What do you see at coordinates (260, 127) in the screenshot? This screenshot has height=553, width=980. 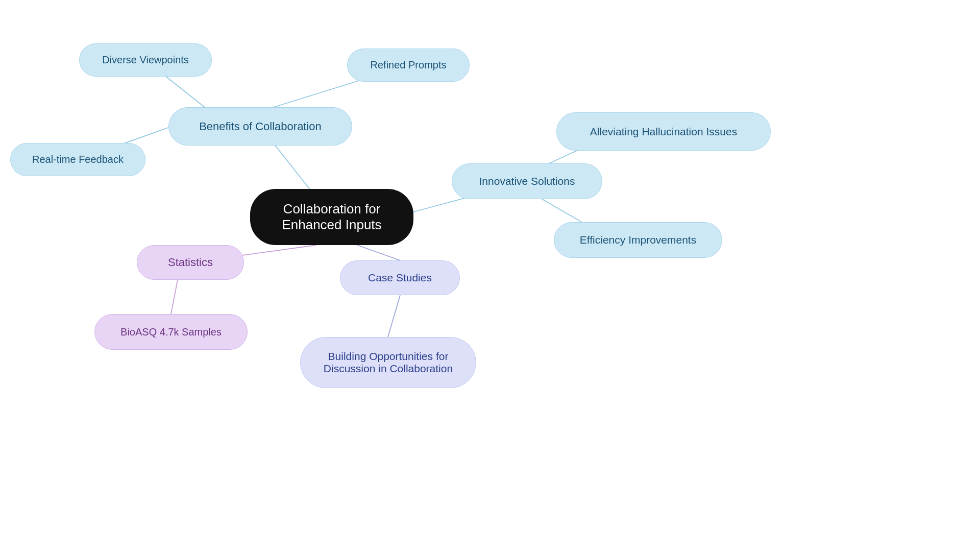 I see `benefits-node-label: Benefits of Collaboration` at bounding box center [260, 127].